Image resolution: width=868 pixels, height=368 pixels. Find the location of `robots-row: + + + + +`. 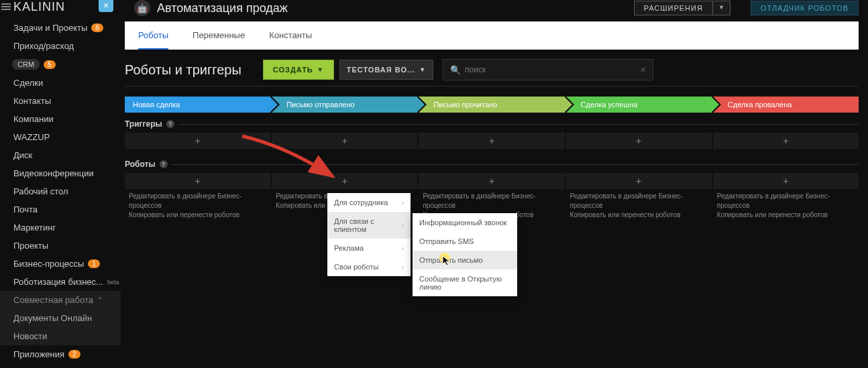

robots-row: + + + + + is located at coordinates (492, 181).